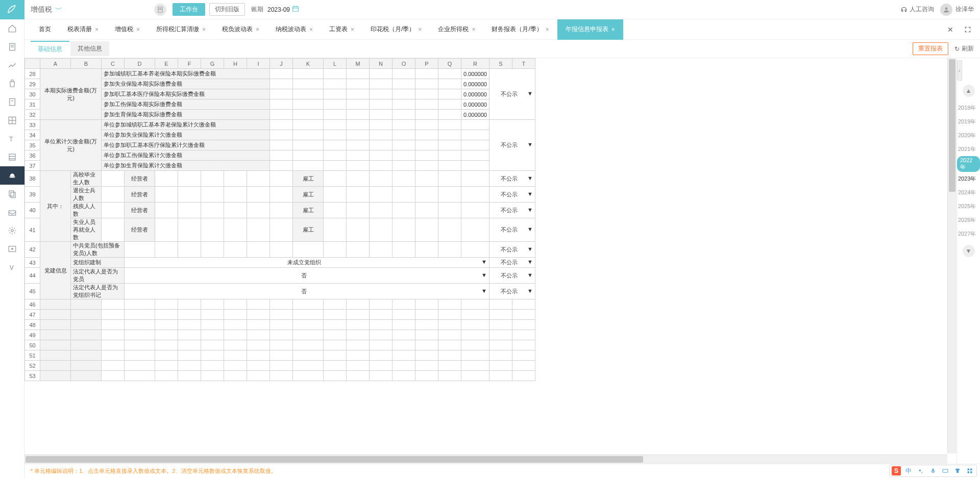 The width and height of the screenshot is (980, 478). Describe the element at coordinates (476, 325) in the screenshot. I see `cell-R48` at that location.